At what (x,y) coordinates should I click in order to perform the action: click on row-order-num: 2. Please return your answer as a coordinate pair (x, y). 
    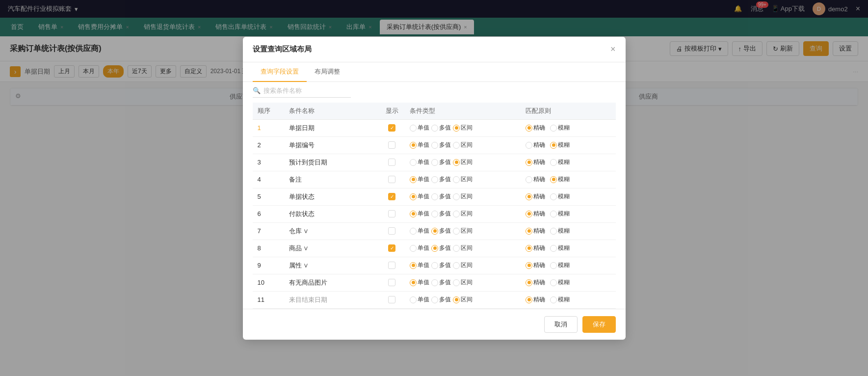
    Looking at the image, I should click on (259, 145).